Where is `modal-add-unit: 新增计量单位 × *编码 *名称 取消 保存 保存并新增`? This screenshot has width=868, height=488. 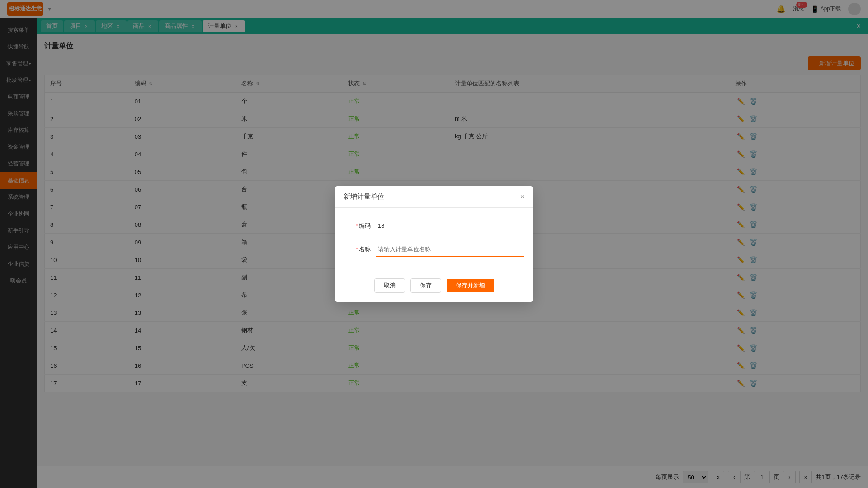
modal-add-unit: 新增计量单位 × *编码 *名称 取消 保存 保存并新增 is located at coordinates (434, 244).